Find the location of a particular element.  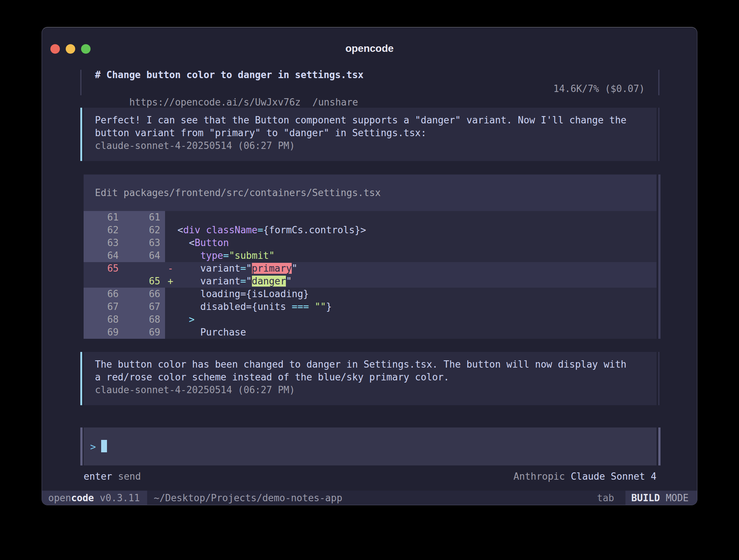

line-number: 69 is located at coordinates (139, 332).